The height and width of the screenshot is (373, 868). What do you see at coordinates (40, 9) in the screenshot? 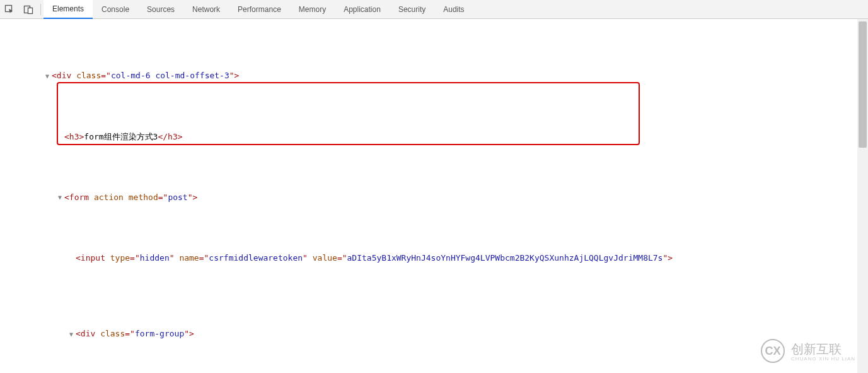
I see `toolbar-divider` at bounding box center [40, 9].